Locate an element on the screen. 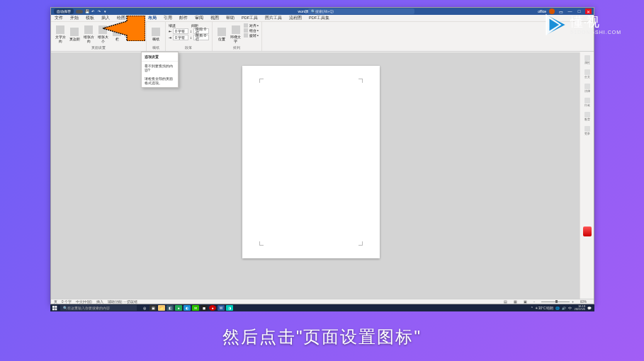 The height and width of the screenshot is (361, 644). rp-more: 更多 is located at coordinates (587, 131).